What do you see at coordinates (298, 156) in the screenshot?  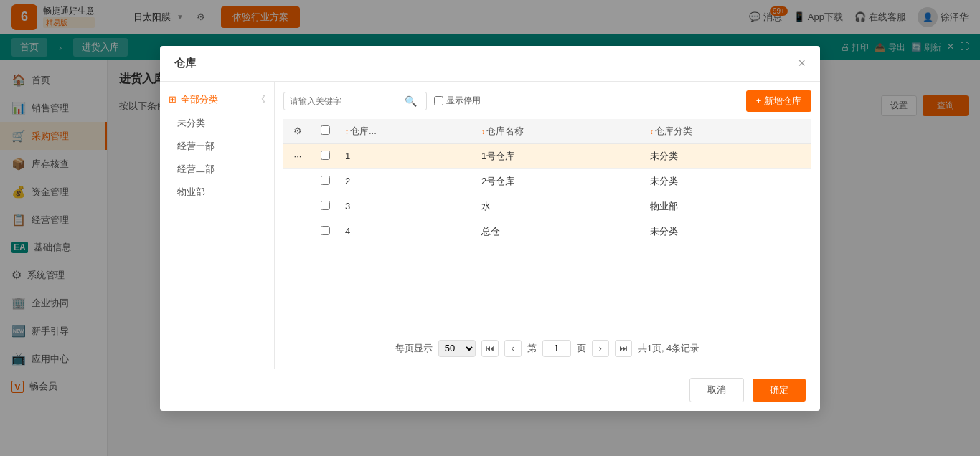 I see `row-actions: ···` at bounding box center [298, 156].